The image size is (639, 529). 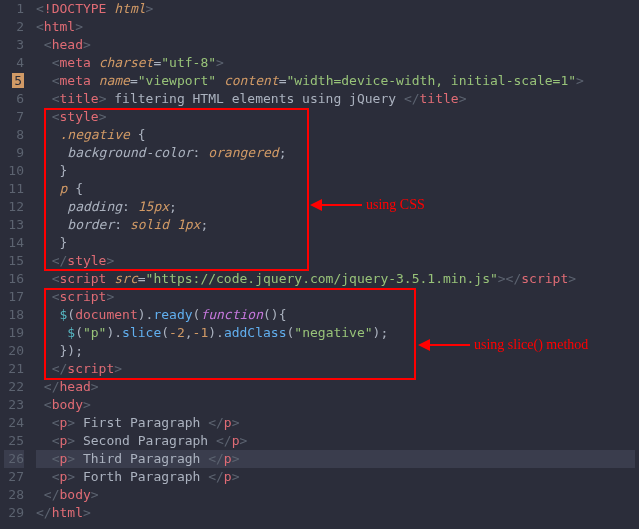 What do you see at coordinates (14, 477) in the screenshot?
I see `line-number: 27` at bounding box center [14, 477].